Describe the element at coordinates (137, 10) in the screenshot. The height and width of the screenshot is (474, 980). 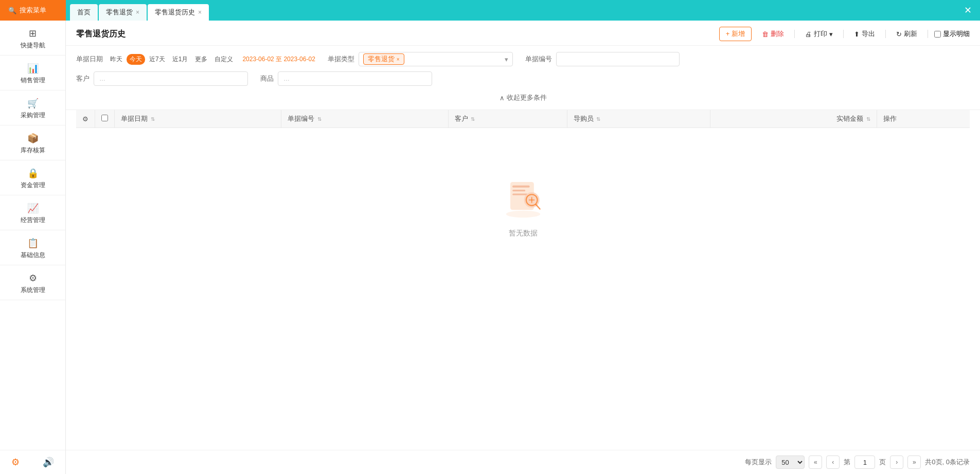
I see `tab-bar: 首页 零售退货 × 零售退货历史 ×` at that location.